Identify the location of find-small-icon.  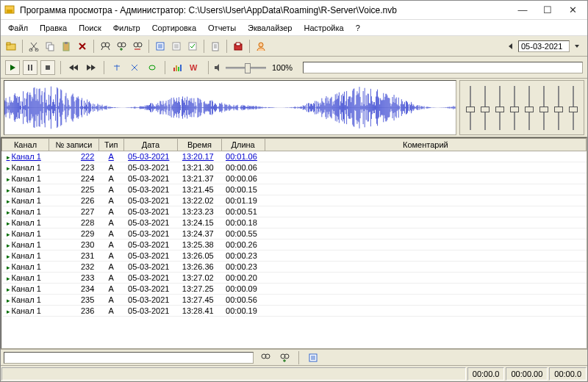
(265, 358).